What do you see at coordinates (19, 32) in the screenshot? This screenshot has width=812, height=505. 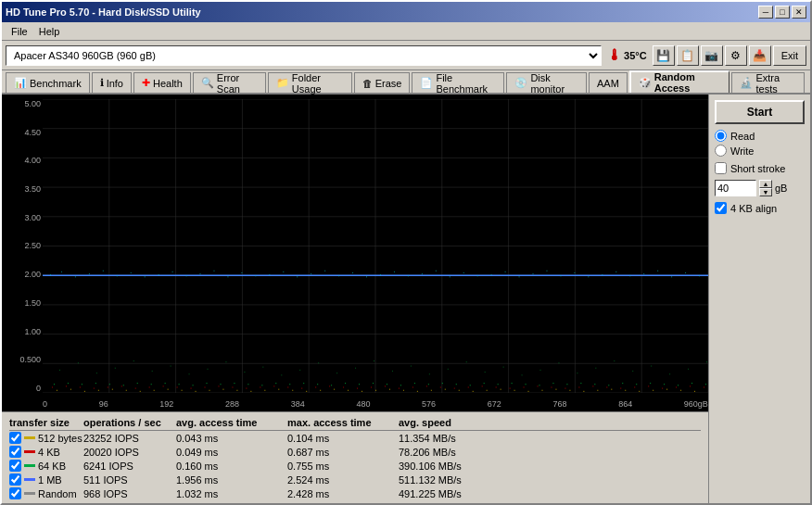 I see `menu-file: File` at bounding box center [19, 32].